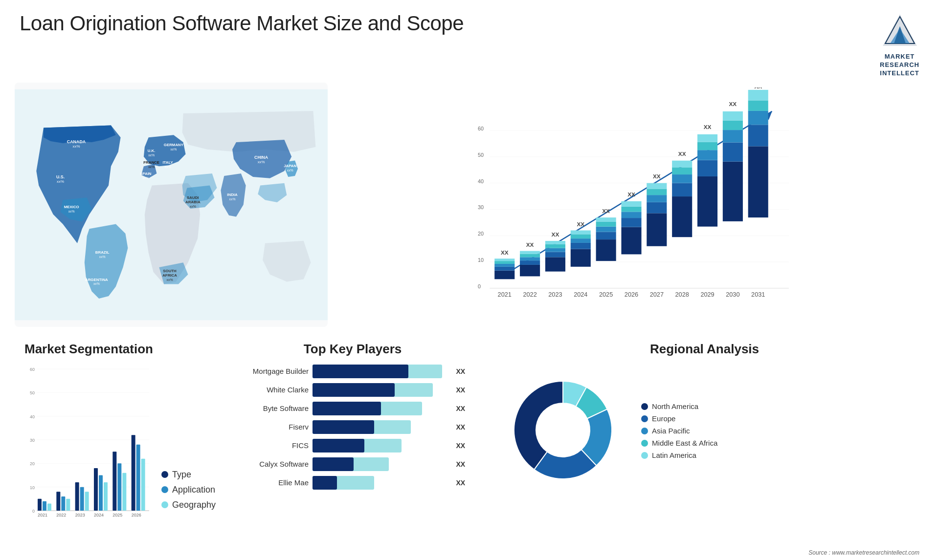  Describe the element at coordinates (174, 145) in the screenshot. I see `svg-text: GERMANY` at that location.